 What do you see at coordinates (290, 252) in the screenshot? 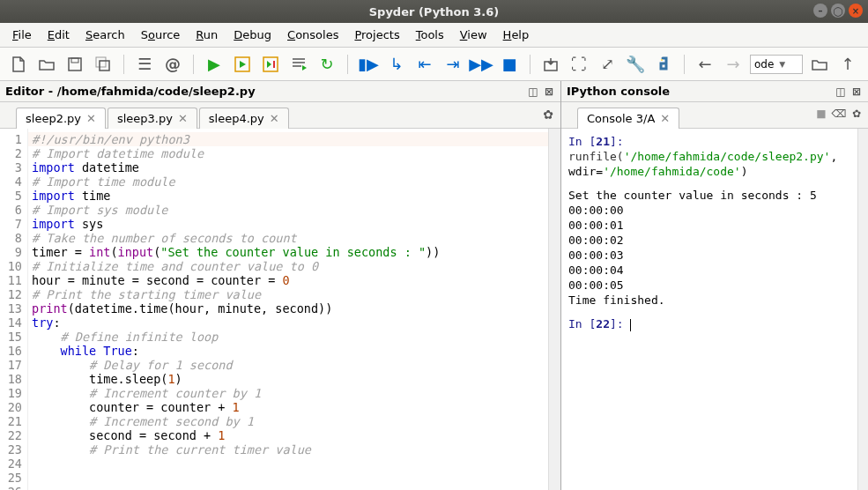
I see `code-line: timer = int(input("Set the counter value…` at bounding box center [290, 252].